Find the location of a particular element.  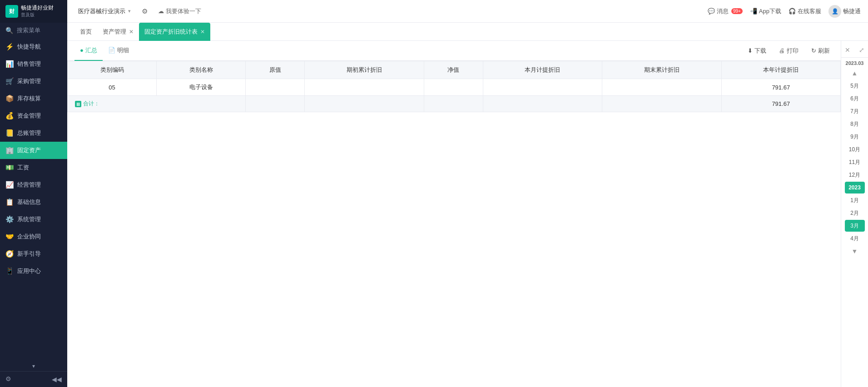

sidebar-item-label: 经营管理 is located at coordinates (29, 185).